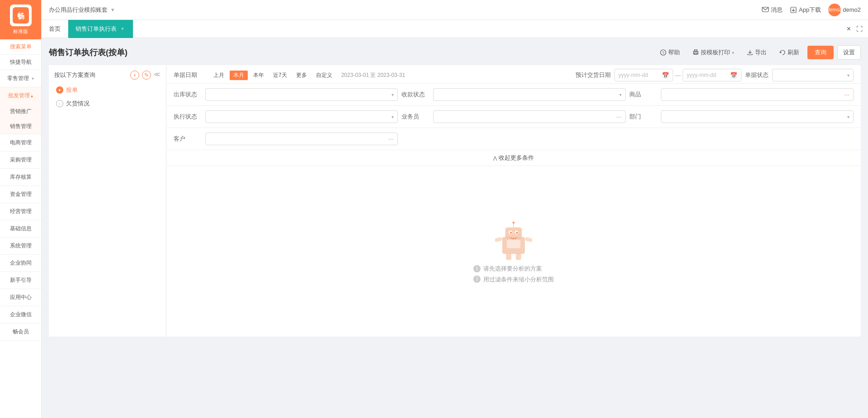 The width and height of the screenshot is (868, 418). What do you see at coordinates (302, 139) in the screenshot?
I see `customer-input: ···` at bounding box center [302, 139].